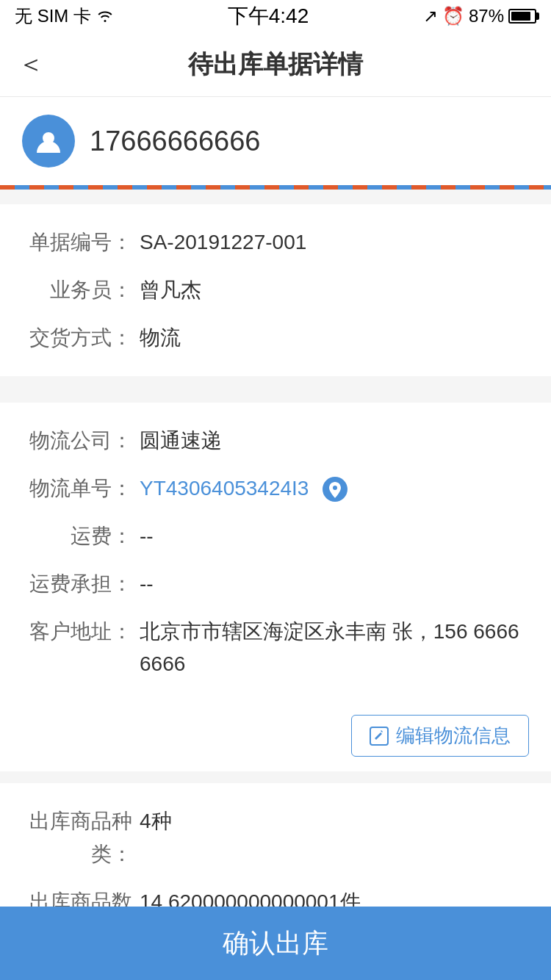  What do you see at coordinates (81, 536) in the screenshot?
I see `freight-label: 运费：` at bounding box center [81, 536].